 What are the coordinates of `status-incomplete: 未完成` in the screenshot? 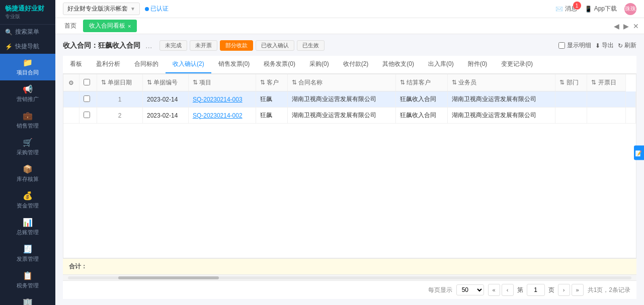 It's located at (173, 45).